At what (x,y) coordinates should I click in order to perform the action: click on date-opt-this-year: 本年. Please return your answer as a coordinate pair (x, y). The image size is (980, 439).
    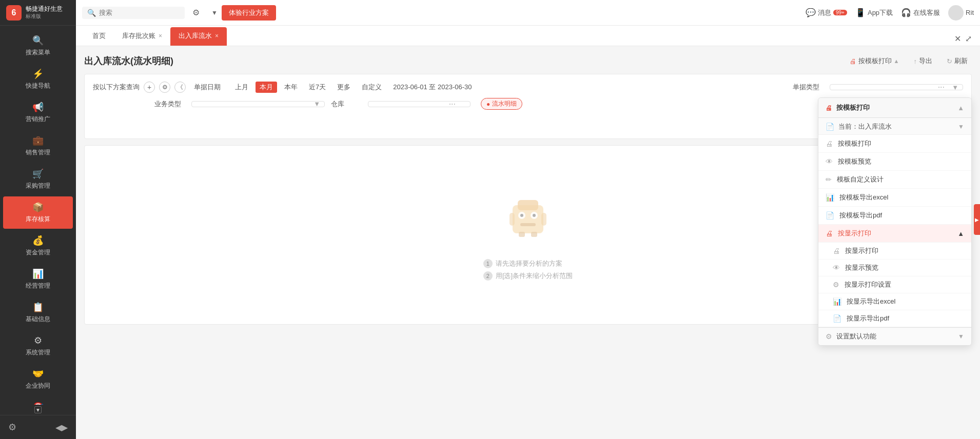
    Looking at the image, I should click on (291, 87).